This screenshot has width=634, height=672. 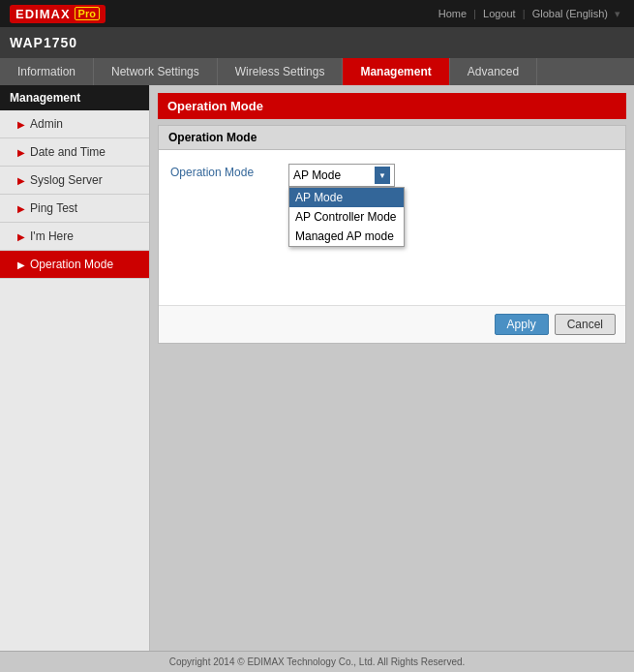 I want to click on sidebar-item-datetime: ▶ Date and Time, so click(x=75, y=153).